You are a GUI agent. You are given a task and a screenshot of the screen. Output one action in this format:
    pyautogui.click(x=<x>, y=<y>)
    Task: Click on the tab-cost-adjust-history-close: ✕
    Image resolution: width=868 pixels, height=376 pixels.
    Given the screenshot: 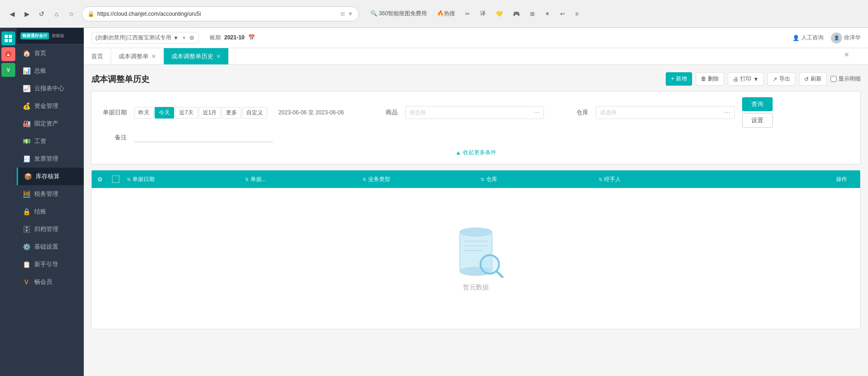 What is the action you would take?
    pyautogui.click(x=219, y=56)
    